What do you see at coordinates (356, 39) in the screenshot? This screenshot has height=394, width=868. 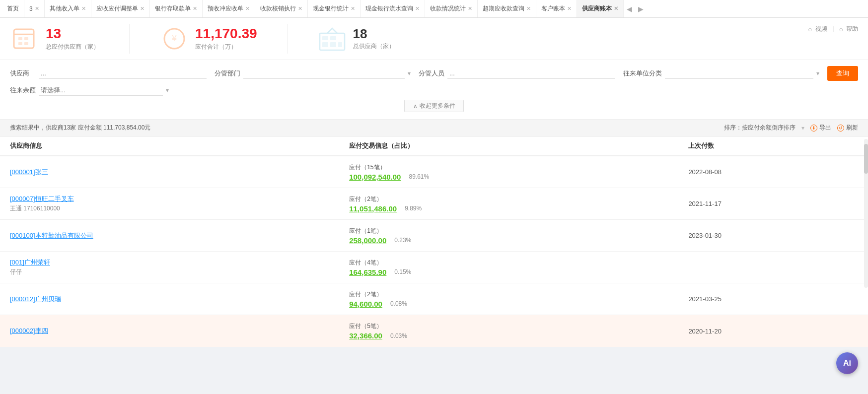 I see `stat-total-suppliers: 18 总供应商（家）` at bounding box center [356, 39].